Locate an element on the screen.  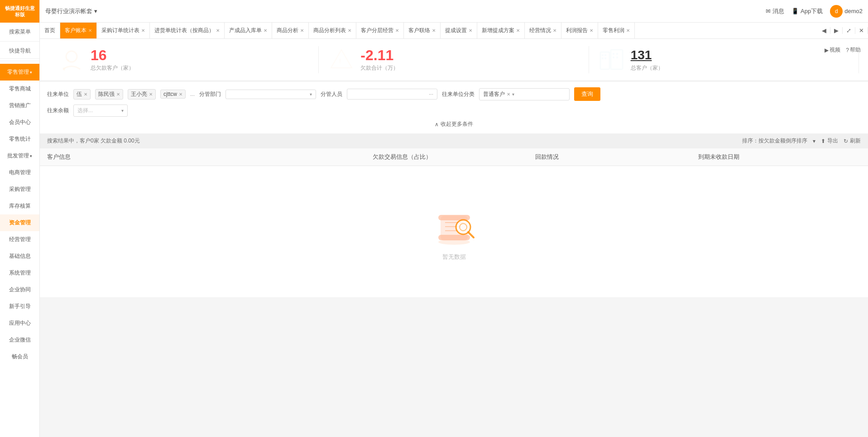
account-dropdown: 母婴行业演示帐套 ▾ is located at coordinates (72, 11).